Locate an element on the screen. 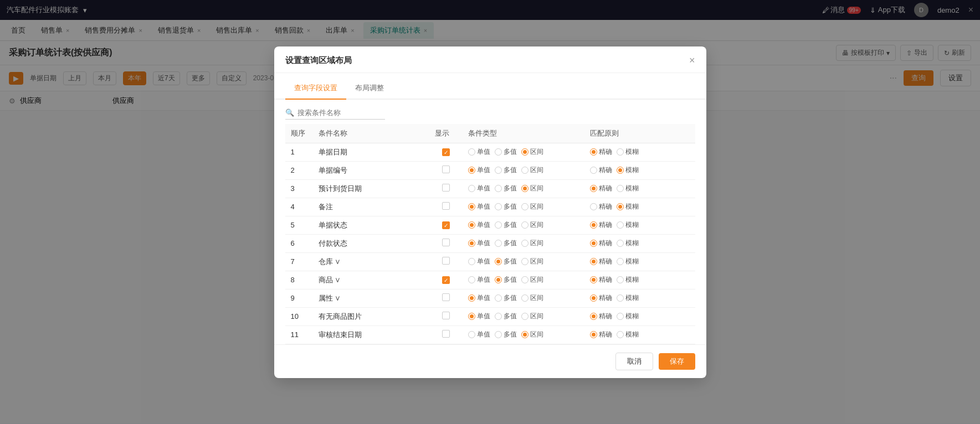 The image size is (980, 424). radio-type-多值-2: 多值 is located at coordinates (506, 170).